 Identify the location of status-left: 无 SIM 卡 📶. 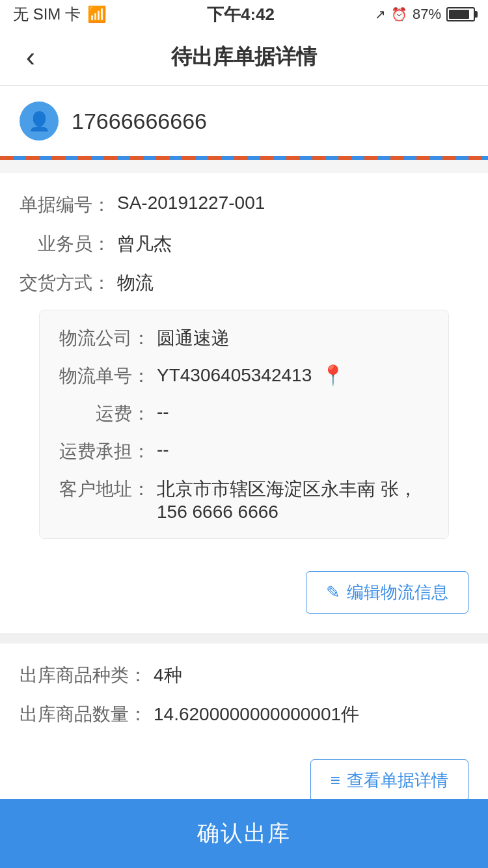
(60, 14).